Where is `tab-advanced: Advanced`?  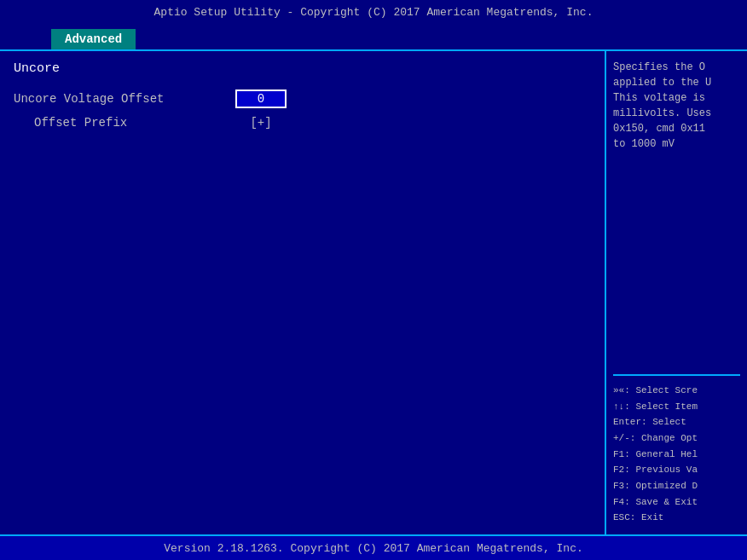
tab-advanced: Advanced is located at coordinates (94, 39).